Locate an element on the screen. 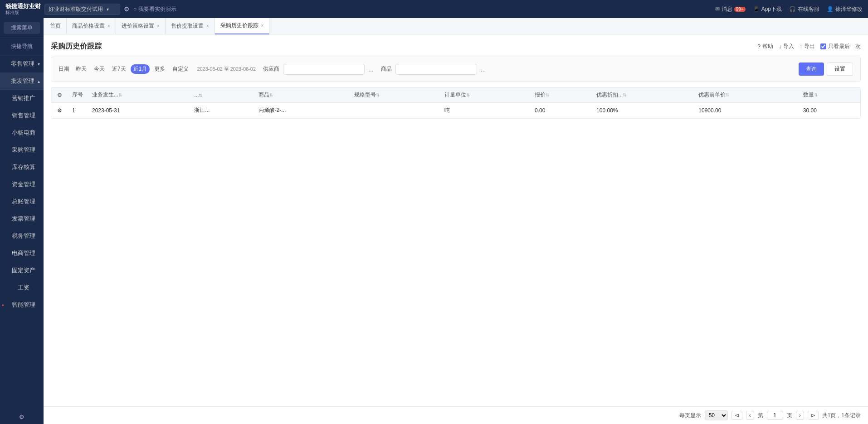 The width and height of the screenshot is (868, 424). cell-pre-discount-price: 10900.00 is located at coordinates (746, 111).